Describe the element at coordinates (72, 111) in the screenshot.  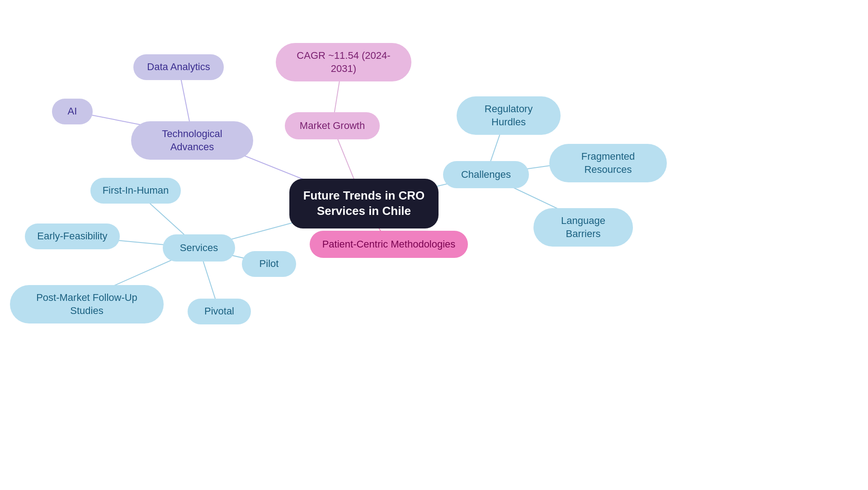
I see `node-ai: AI` at that location.